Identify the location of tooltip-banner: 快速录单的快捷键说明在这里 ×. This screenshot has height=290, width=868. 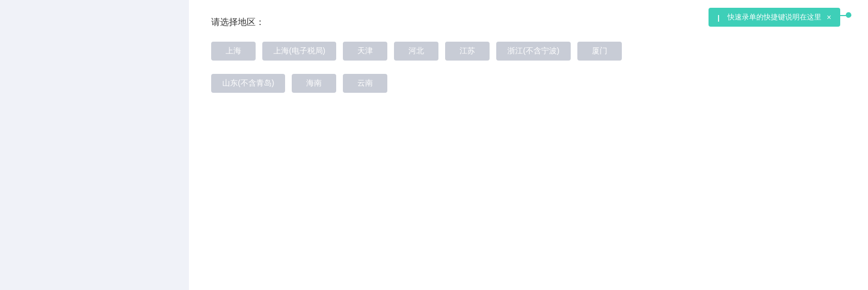
(775, 17).